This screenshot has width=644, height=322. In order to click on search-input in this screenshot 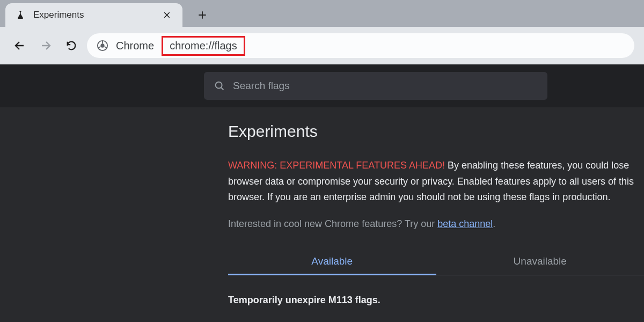, I will do `click(385, 86)`.